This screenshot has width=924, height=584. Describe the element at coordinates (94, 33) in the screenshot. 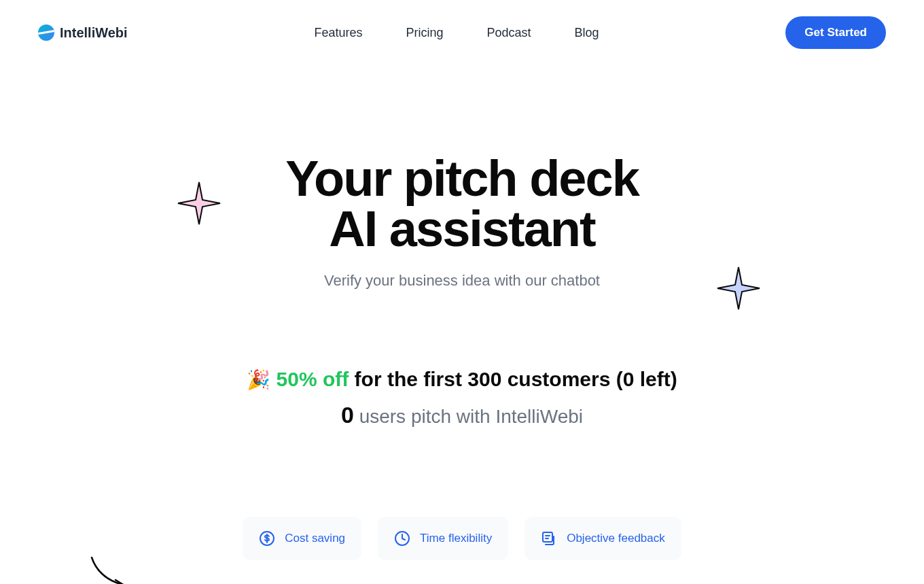

I see `brand-name: IntelliWebi` at that location.